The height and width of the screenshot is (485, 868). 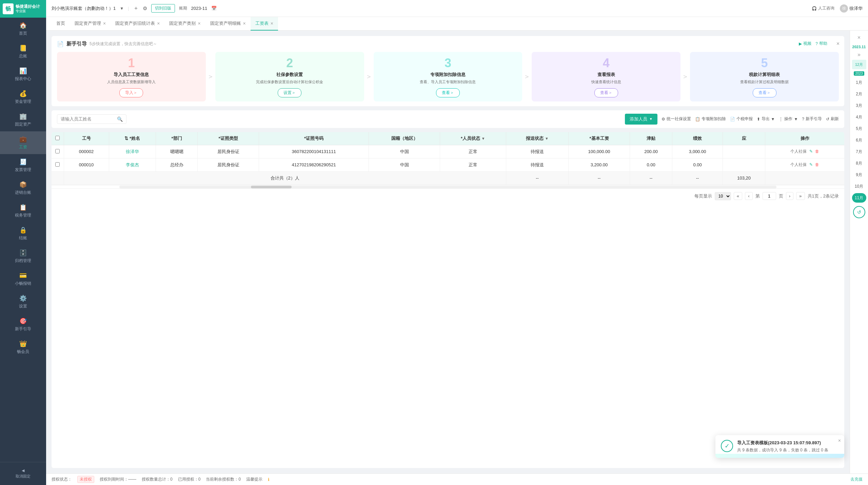 I want to click on tab-fixed-assets-depreciation: 固定资产折旧统计表 ×, so click(x=138, y=24).